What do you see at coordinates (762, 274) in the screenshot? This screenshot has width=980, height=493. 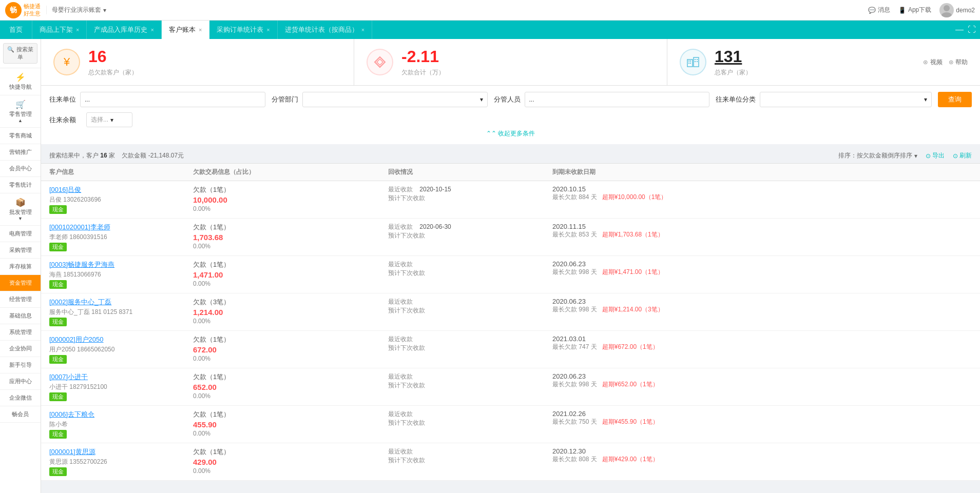 I see `cell-due-2: 2020.06.23 最长欠款 998 天 超期¥1,471.00（1笔）` at bounding box center [762, 274].